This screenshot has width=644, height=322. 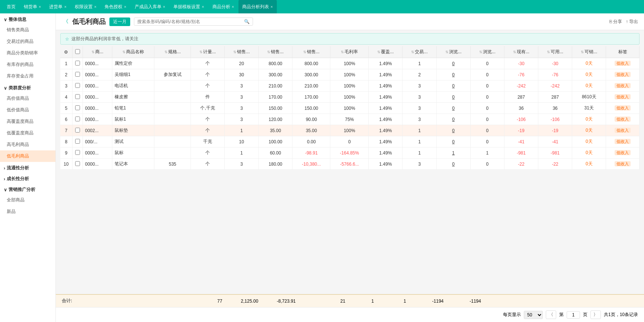 What do you see at coordinates (11, 7) in the screenshot?
I see `nav-item-home: 首页` at bounding box center [11, 7].